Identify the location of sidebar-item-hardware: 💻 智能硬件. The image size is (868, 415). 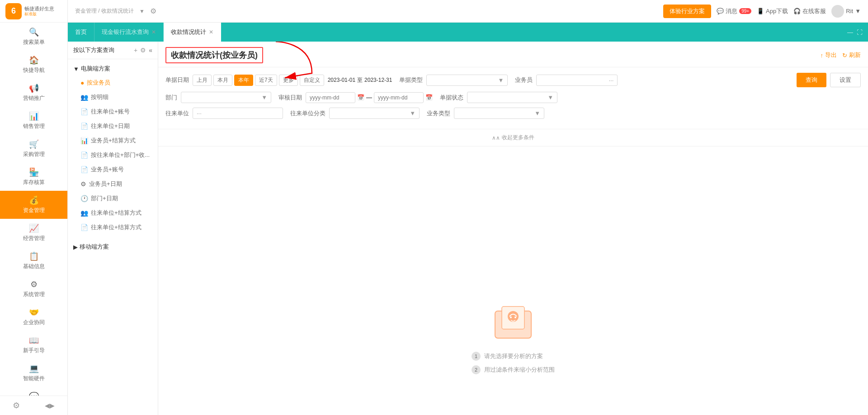
(33, 373).